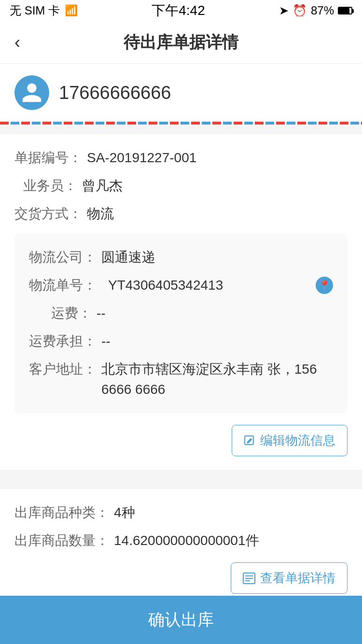 Image resolution: width=362 pixels, height=644 pixels. I want to click on freight-burden-label: 运费承担：, so click(63, 341).